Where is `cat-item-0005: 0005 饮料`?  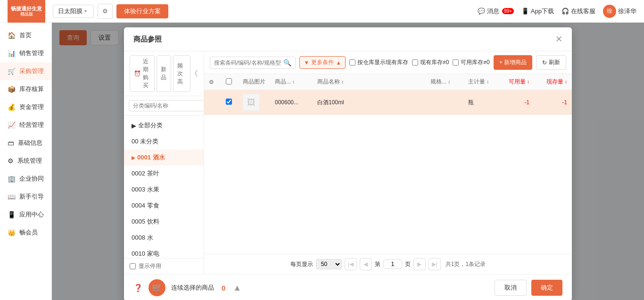
cat-item-0005: 0005 饮料 is located at coordinates (164, 222).